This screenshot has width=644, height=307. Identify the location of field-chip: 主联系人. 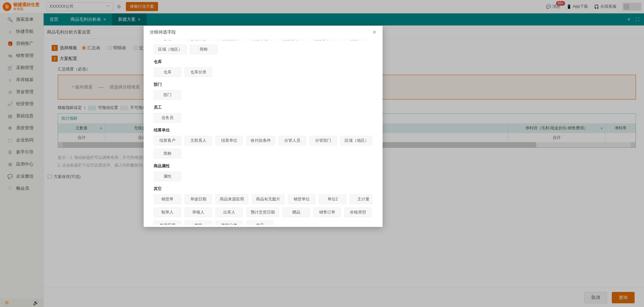
(198, 141).